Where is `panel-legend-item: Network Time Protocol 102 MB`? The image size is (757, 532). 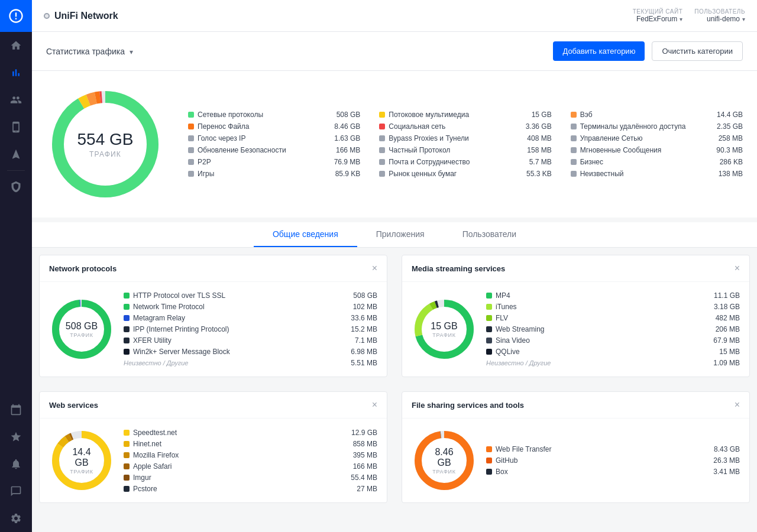
panel-legend-item: Network Time Protocol 102 MB is located at coordinates (251, 307).